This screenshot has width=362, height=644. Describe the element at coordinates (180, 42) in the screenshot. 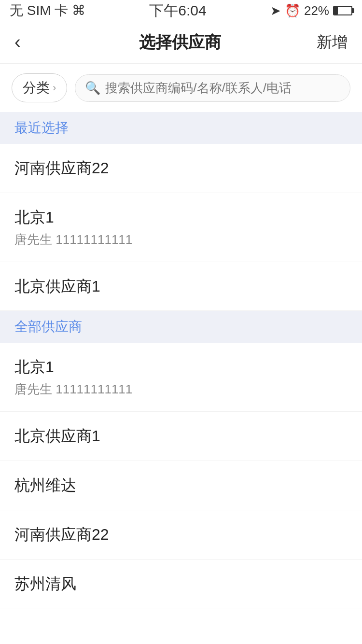

I see `page-title: 选择供应商` at that location.